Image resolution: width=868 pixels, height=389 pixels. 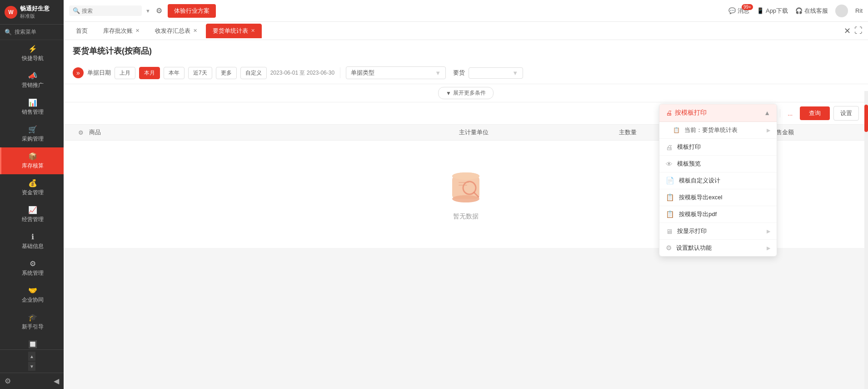 I want to click on dropdown-close-button: ▲, so click(x=767, y=113).